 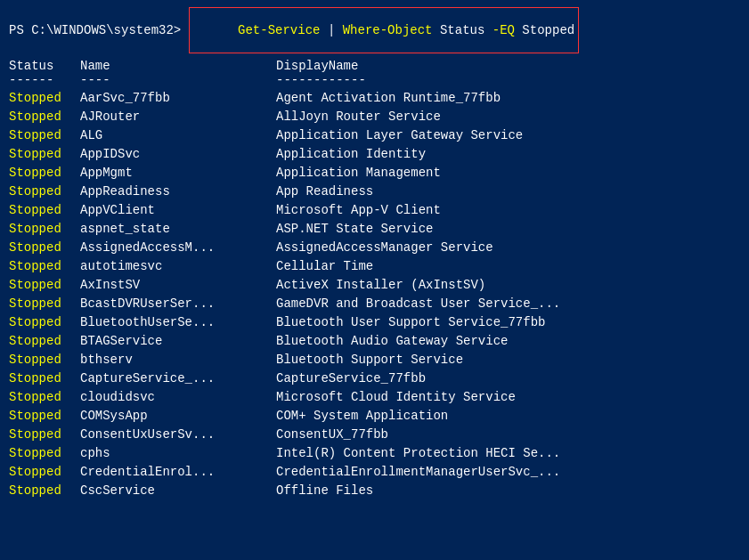 I want to click on cmd-status: Status, so click(x=463, y=30).